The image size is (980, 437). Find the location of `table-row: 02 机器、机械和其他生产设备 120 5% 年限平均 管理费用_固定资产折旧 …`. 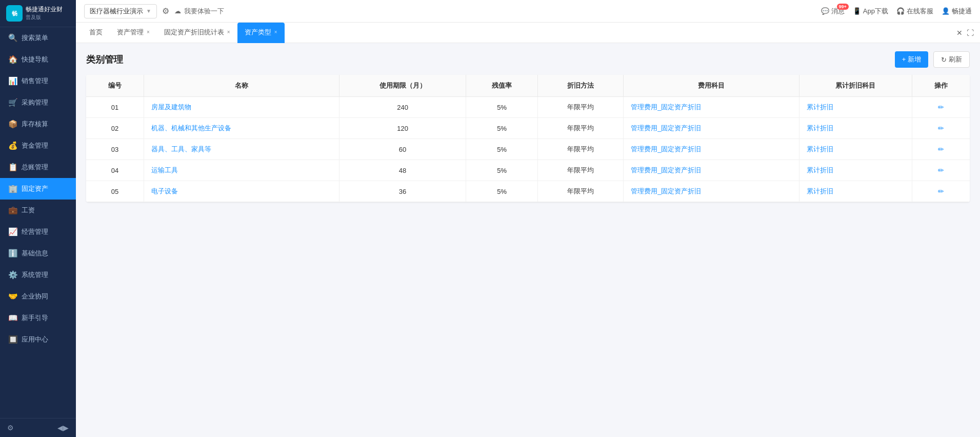

table-row: 02 机器、机械和其他生产设备 120 5% 年限平均 管理费用_固定资产折旧 … is located at coordinates (528, 128).